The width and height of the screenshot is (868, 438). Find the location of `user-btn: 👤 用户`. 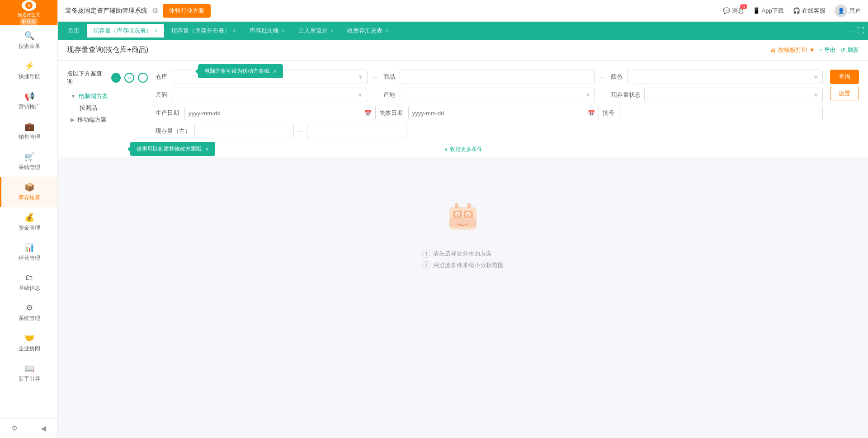

user-btn: 👤 用户 is located at coordinates (848, 11).